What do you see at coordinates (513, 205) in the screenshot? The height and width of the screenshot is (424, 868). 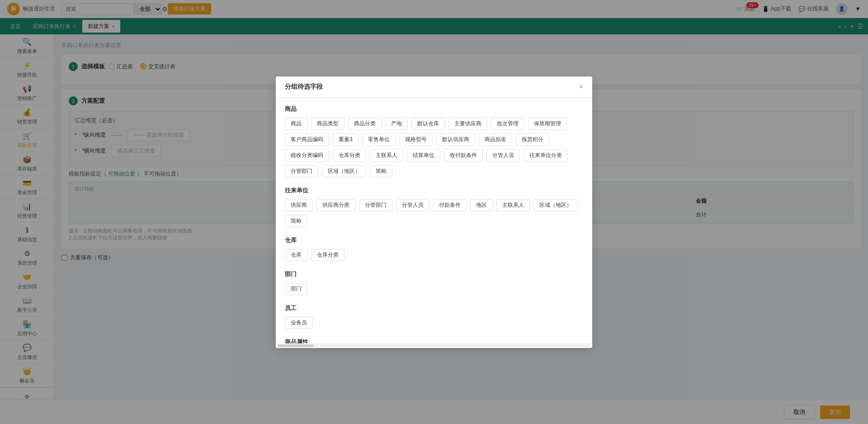 I see `field-main-contact-partner: 主联系人` at bounding box center [513, 205].